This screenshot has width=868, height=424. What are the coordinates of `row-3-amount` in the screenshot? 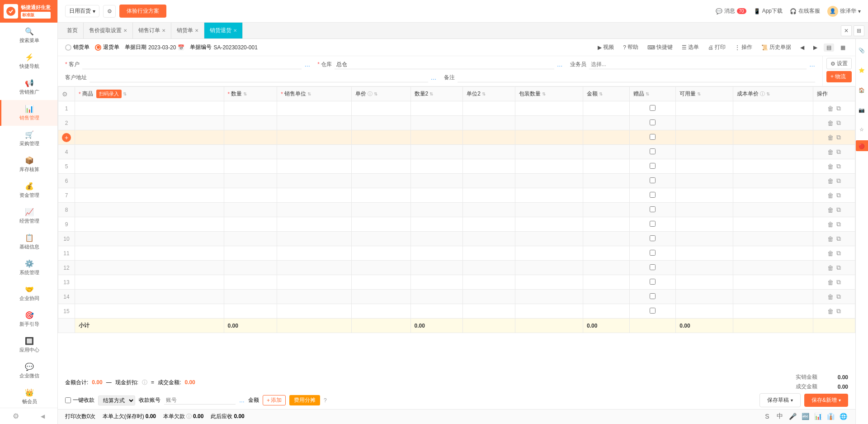 It's located at (607, 138).